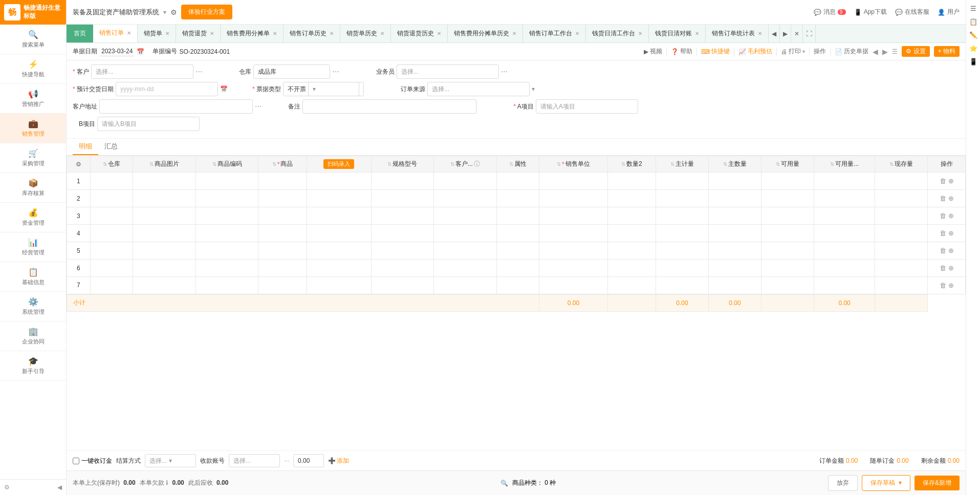  What do you see at coordinates (844, 164) in the screenshot?
I see `table-header-14: ⇅可用量...` at bounding box center [844, 164].